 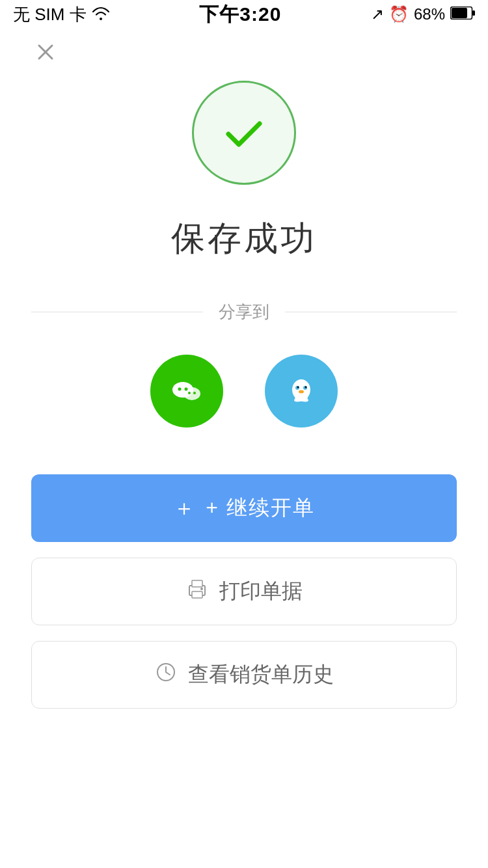 I want to click on history-button: 查看销货单历史, so click(x=244, y=675).